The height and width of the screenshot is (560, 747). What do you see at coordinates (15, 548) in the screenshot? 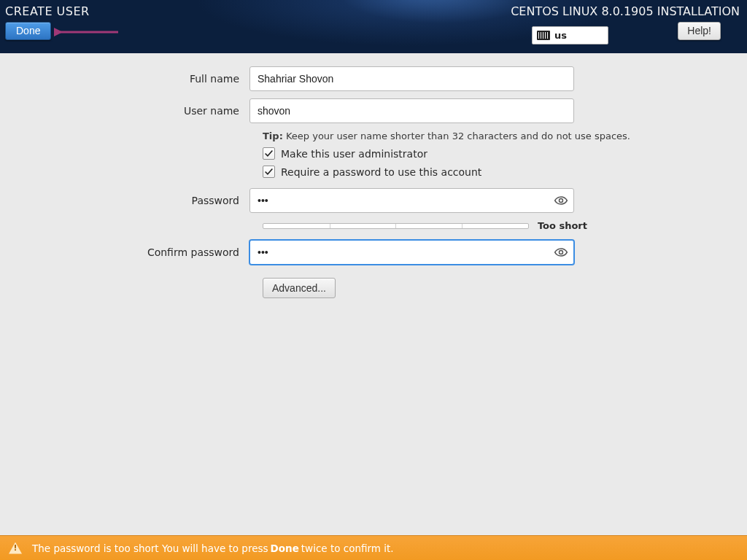
I see `warning-icon: !` at bounding box center [15, 548].